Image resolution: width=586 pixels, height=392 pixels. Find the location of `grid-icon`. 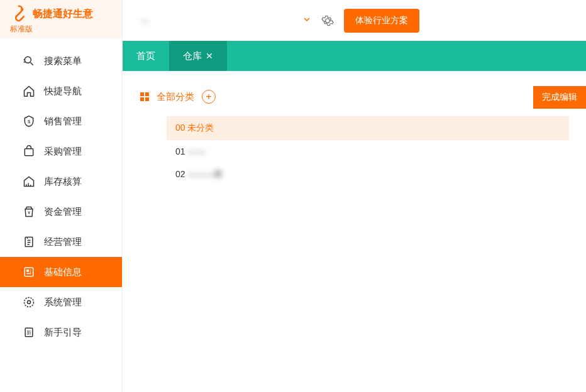

grid-icon is located at coordinates (145, 97).